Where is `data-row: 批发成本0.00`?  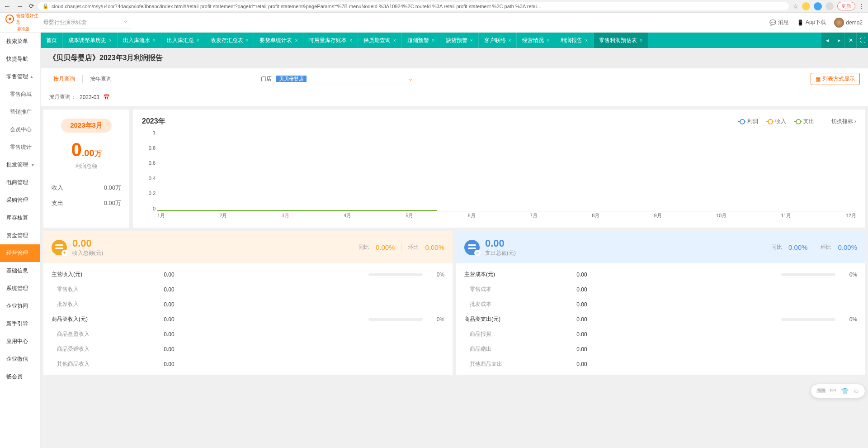 data-row: 批发成本0.00 is located at coordinates (661, 304).